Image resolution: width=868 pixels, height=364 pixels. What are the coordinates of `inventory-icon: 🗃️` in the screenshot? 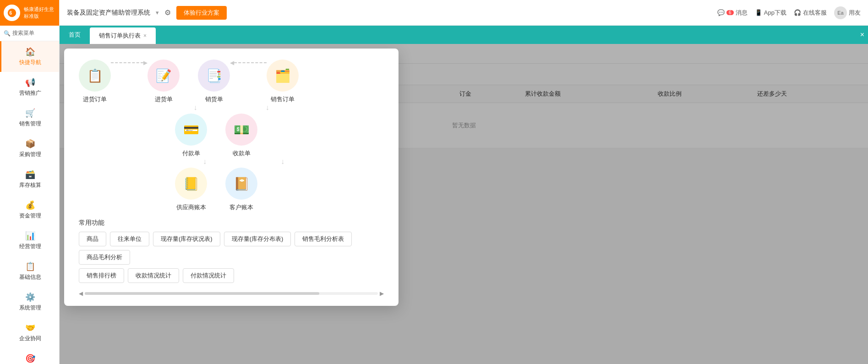 It's located at (30, 174).